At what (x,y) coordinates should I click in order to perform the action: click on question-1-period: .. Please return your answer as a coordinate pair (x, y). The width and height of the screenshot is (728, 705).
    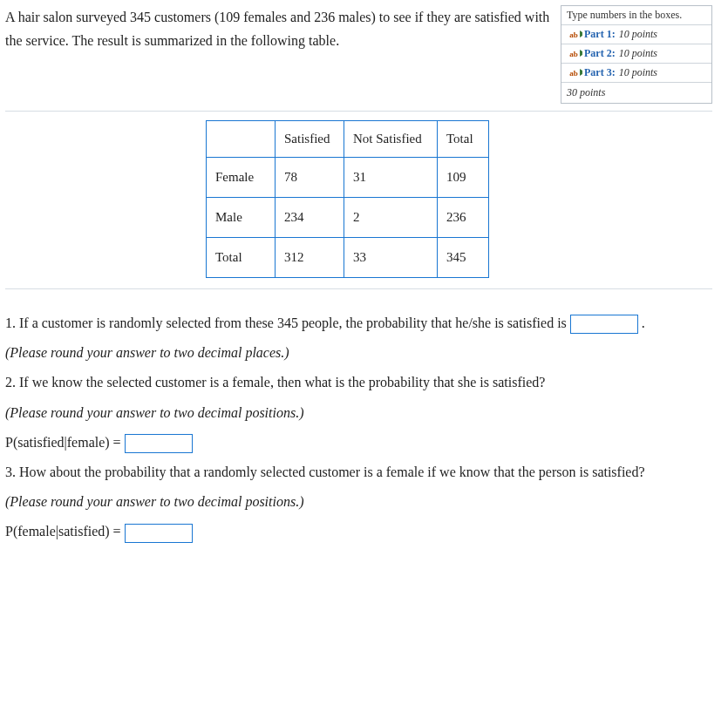
    Looking at the image, I should click on (643, 322).